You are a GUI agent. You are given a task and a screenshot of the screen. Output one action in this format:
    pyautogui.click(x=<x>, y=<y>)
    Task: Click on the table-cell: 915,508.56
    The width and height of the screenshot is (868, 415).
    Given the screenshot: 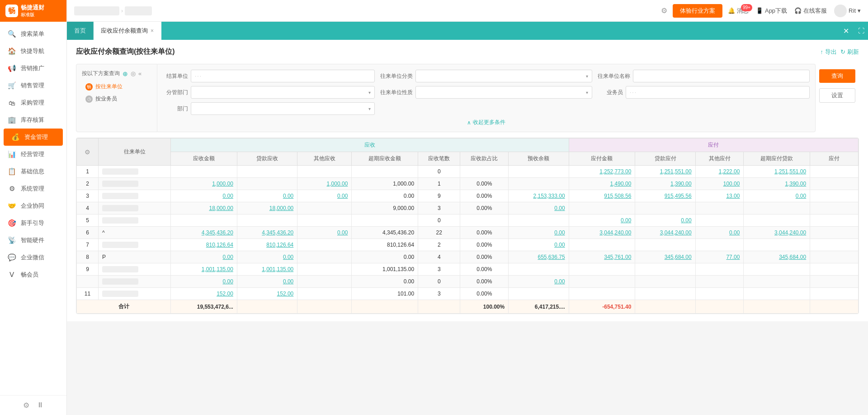 What is the action you would take?
    pyautogui.click(x=602, y=196)
    